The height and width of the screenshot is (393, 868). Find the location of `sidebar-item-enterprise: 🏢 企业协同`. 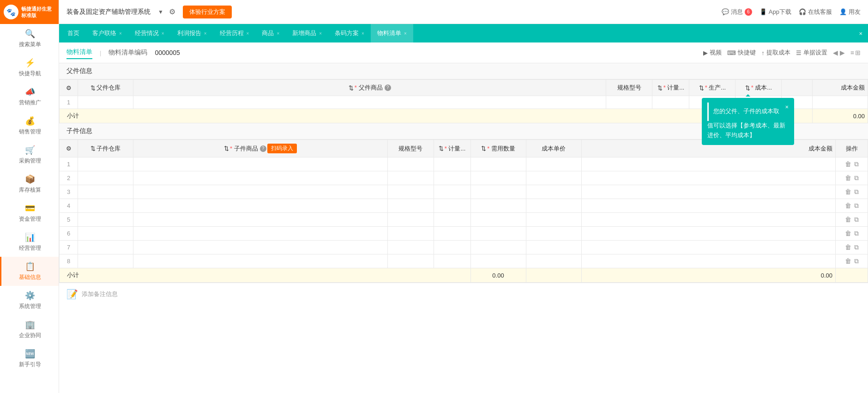

sidebar-item-enterprise: 🏢 企业协同 is located at coordinates (30, 330).